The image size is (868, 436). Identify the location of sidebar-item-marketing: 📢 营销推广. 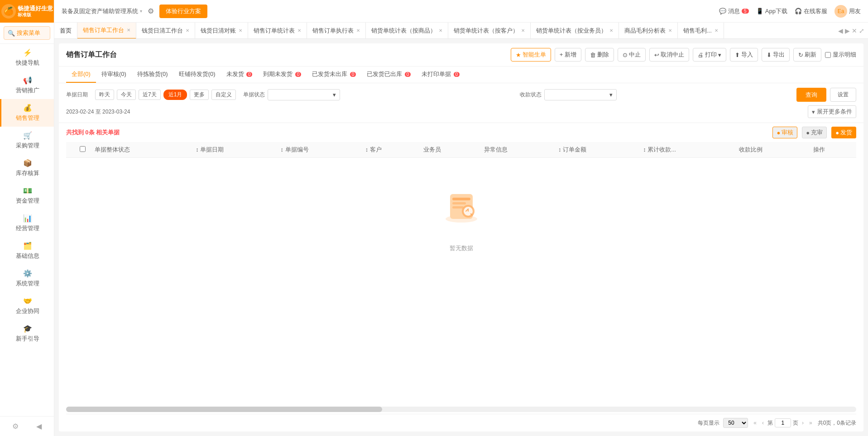
(27, 85).